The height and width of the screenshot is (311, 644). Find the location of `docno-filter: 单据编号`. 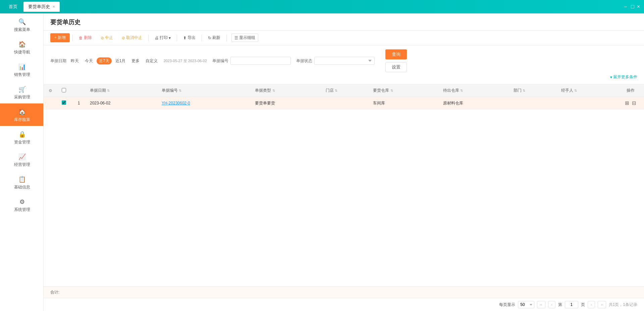

docno-filter: 单据编号 is located at coordinates (252, 61).